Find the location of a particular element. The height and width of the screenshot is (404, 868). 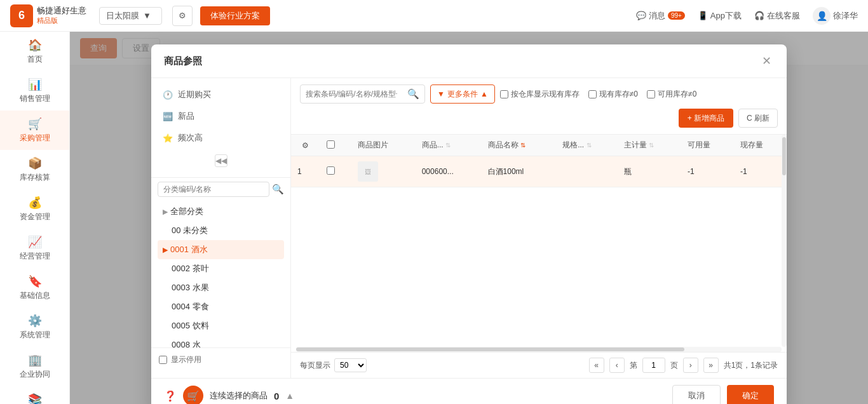

scrollbar-thumb is located at coordinates (784, 156).